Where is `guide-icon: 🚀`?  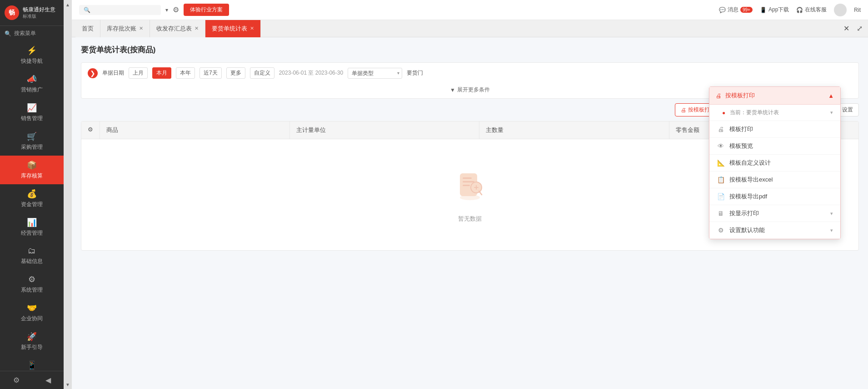 guide-icon: 🚀 is located at coordinates (32, 337).